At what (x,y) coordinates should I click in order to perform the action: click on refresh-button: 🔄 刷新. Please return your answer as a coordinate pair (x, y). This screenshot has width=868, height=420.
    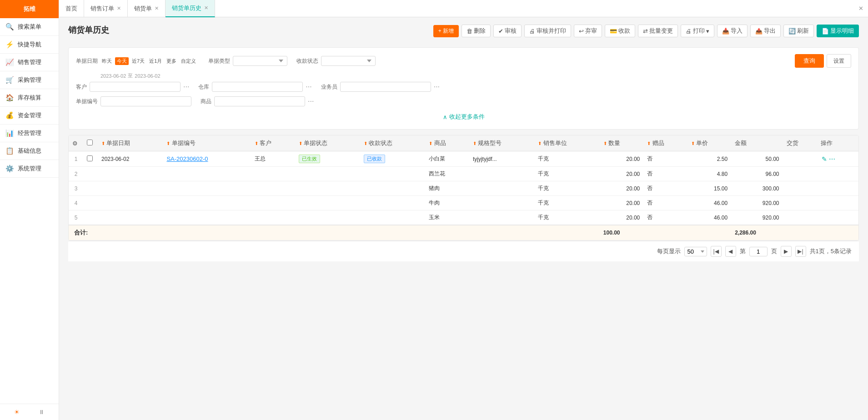
    Looking at the image, I should click on (798, 31).